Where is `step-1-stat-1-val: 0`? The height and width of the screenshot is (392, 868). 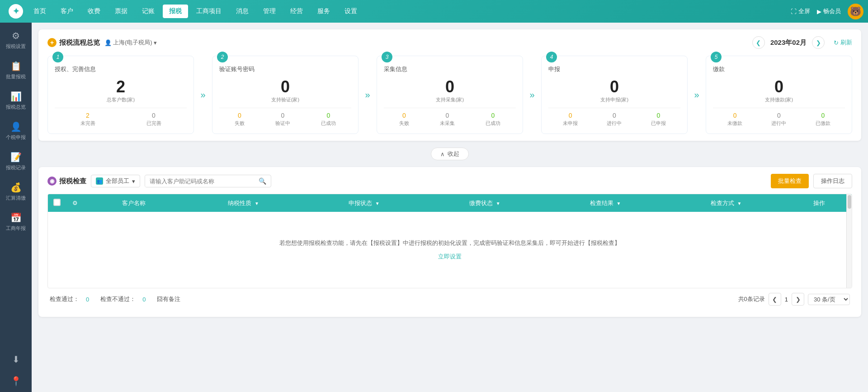
step-1-stat-1-val: 0 is located at coordinates (154, 115).